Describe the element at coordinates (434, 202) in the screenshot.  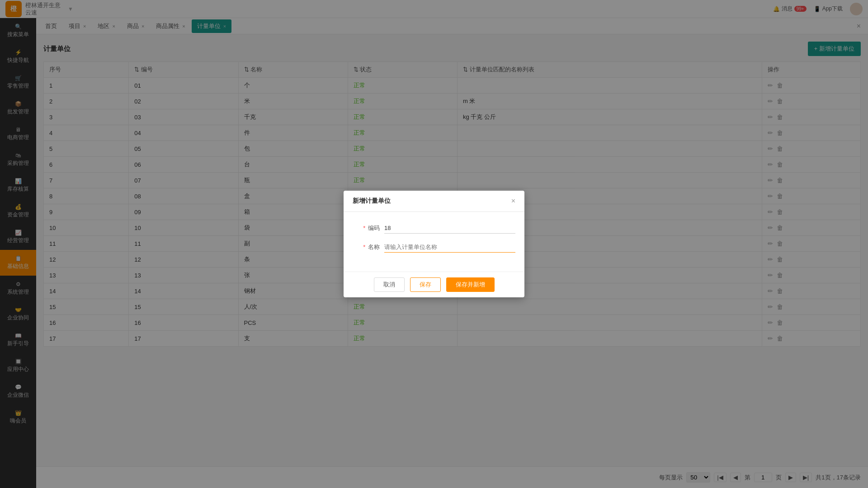
I see `modal-header: 新增计量单位 ×` at that location.